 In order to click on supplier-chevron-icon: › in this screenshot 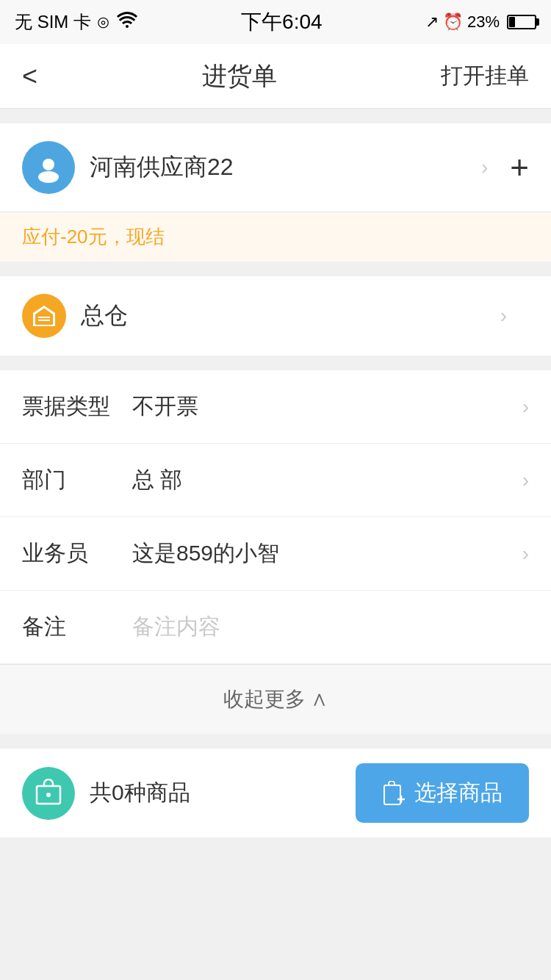, I will do `click(485, 167)`.